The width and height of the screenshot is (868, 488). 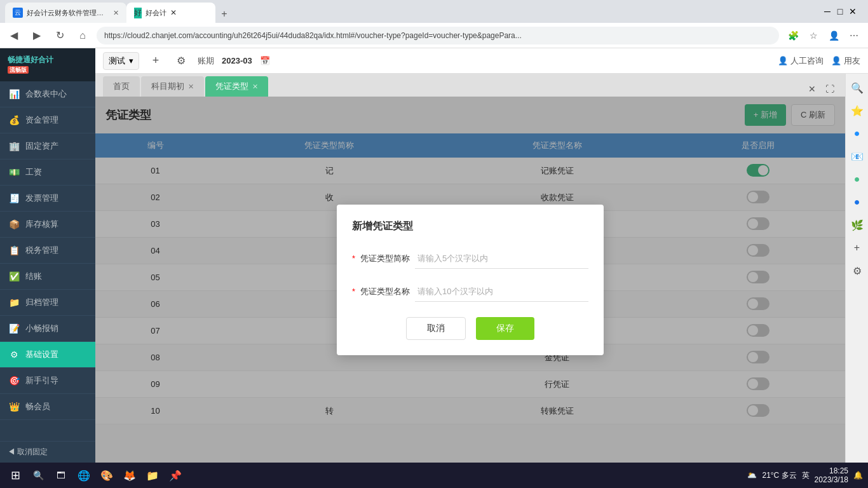 I want to click on sidebar-item-archive: 📁 归档管理, so click(x=48, y=302).